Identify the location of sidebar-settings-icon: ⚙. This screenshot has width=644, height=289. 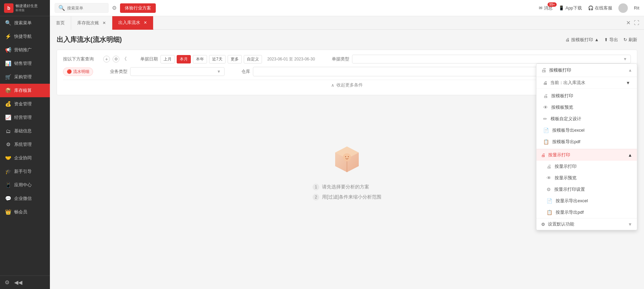
(7, 282).